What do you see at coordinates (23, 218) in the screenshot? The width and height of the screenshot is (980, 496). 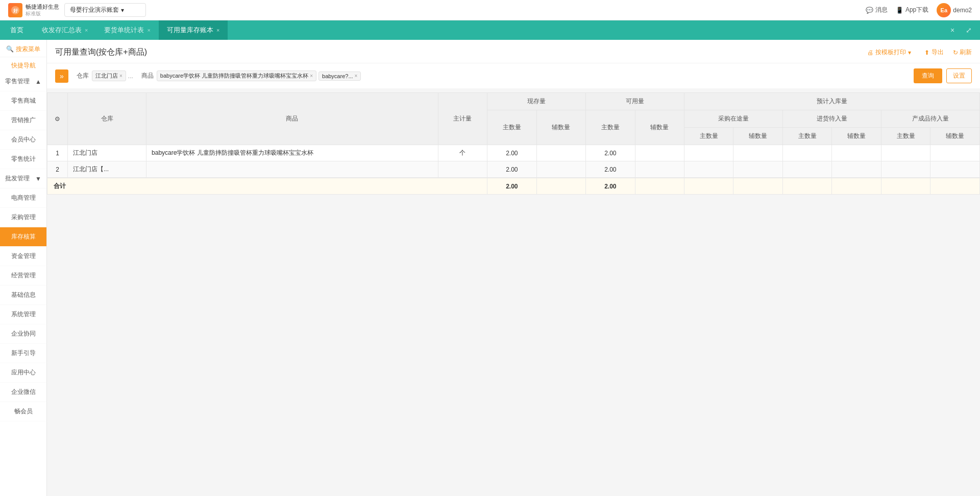 I see `sidebar-item-purchase: 采购管理` at bounding box center [23, 218].